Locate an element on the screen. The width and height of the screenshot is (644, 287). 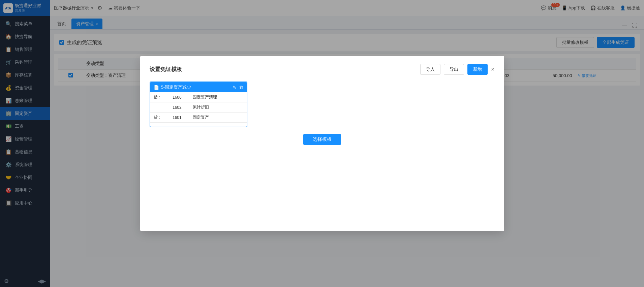
template-edit-icon: ✎ is located at coordinates (235, 88).